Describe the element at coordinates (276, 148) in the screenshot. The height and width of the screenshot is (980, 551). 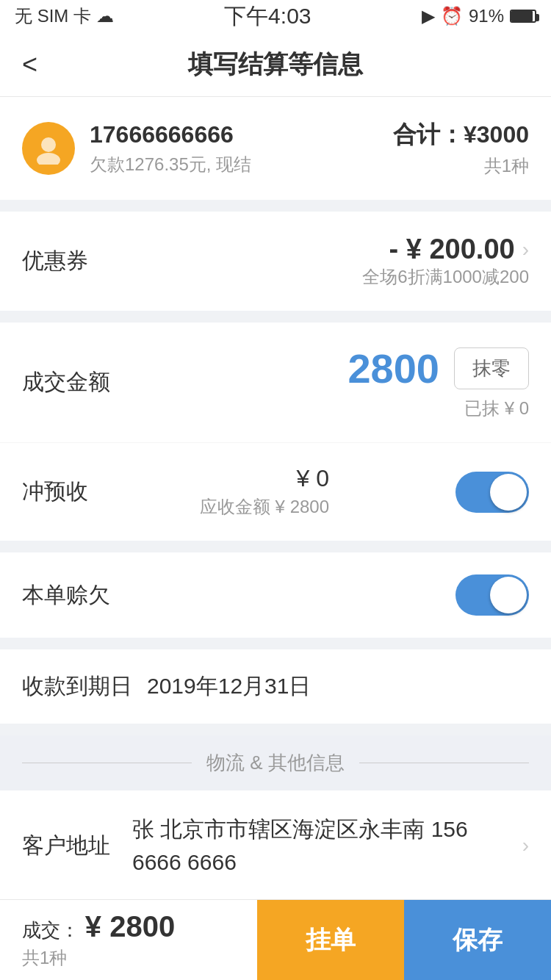
I see `customer-card: 17666666666 欠款1276.35元, 现结 合计：¥3000 共1种` at that location.